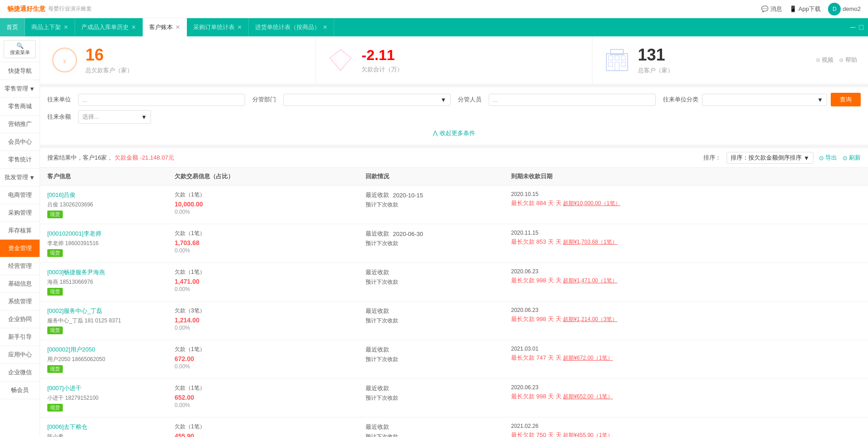 This screenshot has height=437, width=868. I want to click on sidebar-item-inventory-check: 库存核算, so click(20, 231).